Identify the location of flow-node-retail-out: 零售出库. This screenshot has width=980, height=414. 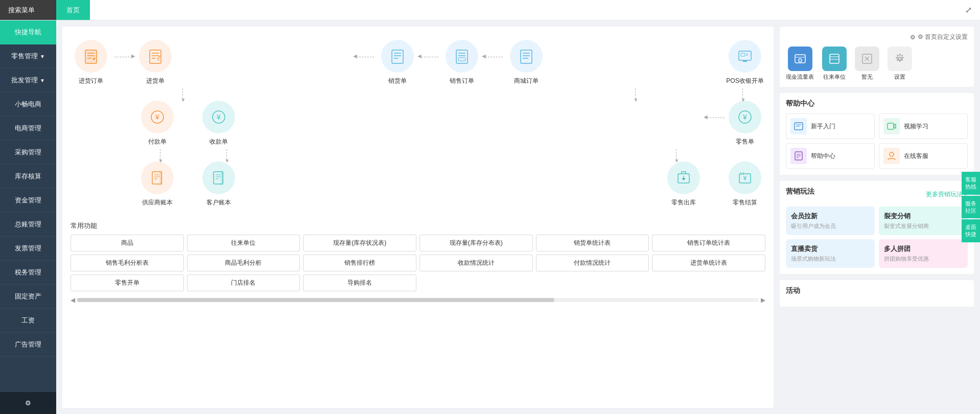
(684, 184).